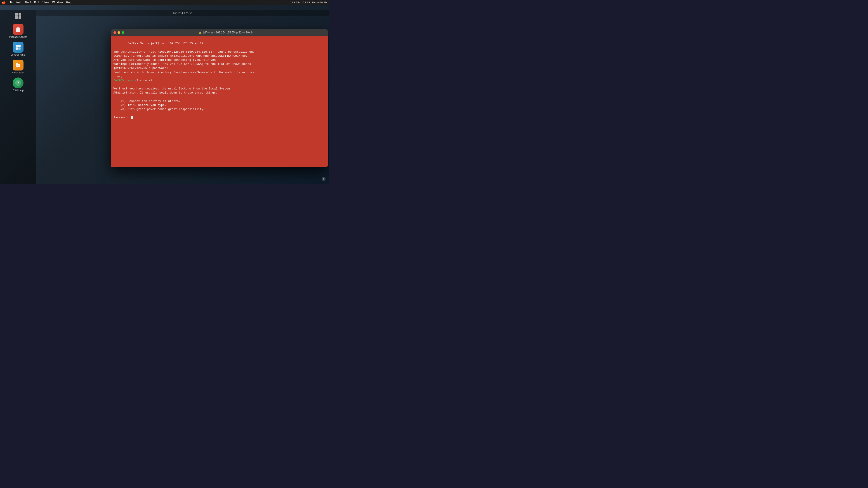  I want to click on menu-shell: Shell, so click(28, 3).